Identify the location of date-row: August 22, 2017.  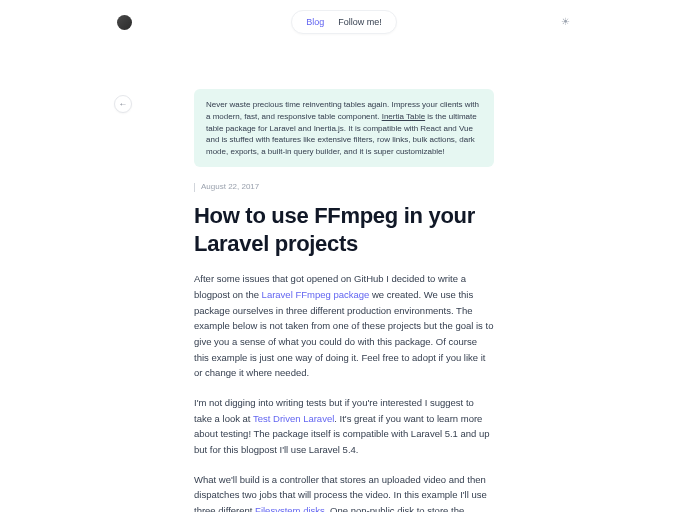
(344, 188).